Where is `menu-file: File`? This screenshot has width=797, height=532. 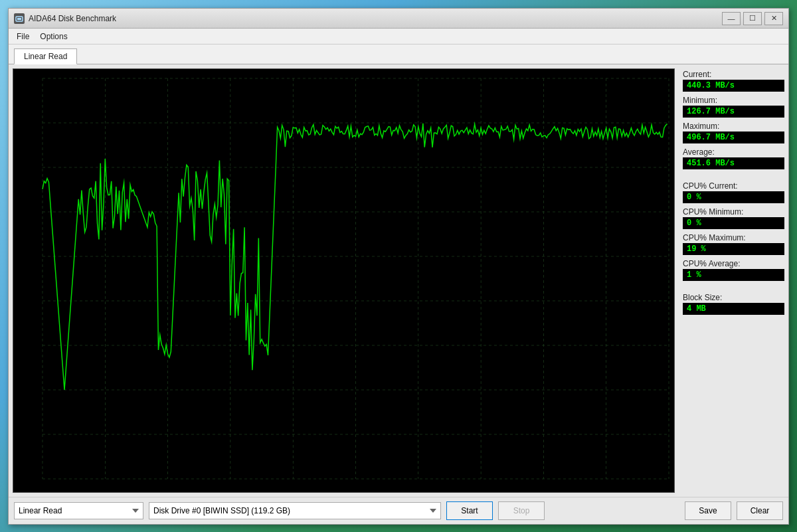
menu-file: File is located at coordinates (23, 37).